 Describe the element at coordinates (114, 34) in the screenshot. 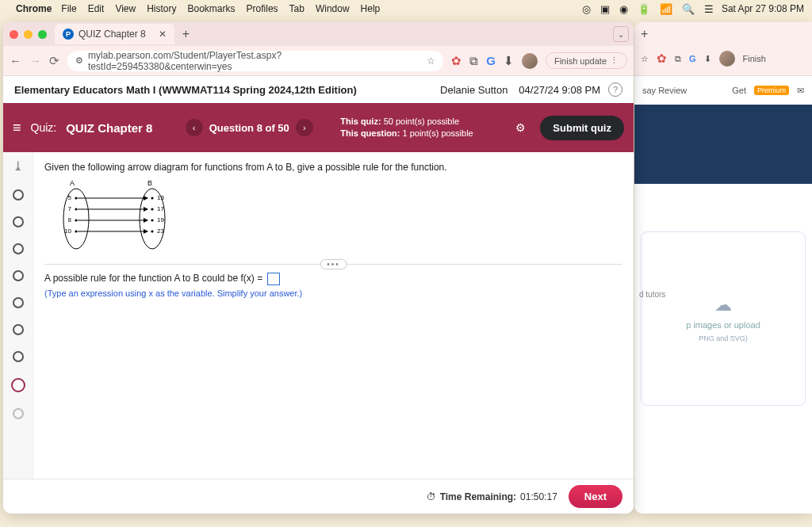

I see `browser-tab: P QUIZ Chapter 8 ✕` at that location.